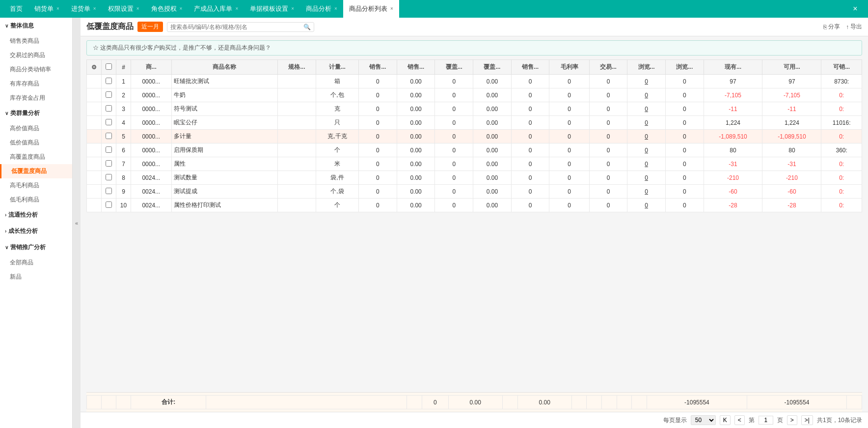 The height and width of the screenshot is (428, 868). What do you see at coordinates (94, 67) in the screenshot?
I see `settings-column-header: ⚙` at bounding box center [94, 67].